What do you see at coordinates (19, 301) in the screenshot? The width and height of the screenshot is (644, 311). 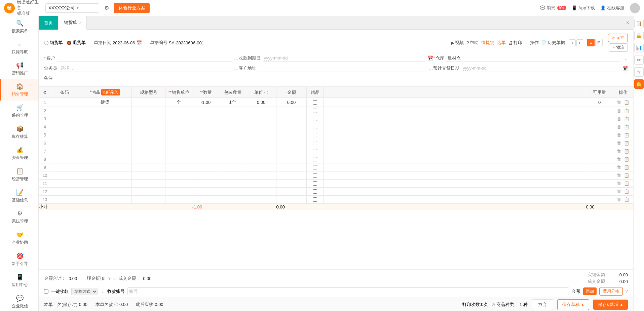 I see `sidebar-item-wechat: 💬 企业微信` at bounding box center [19, 301].